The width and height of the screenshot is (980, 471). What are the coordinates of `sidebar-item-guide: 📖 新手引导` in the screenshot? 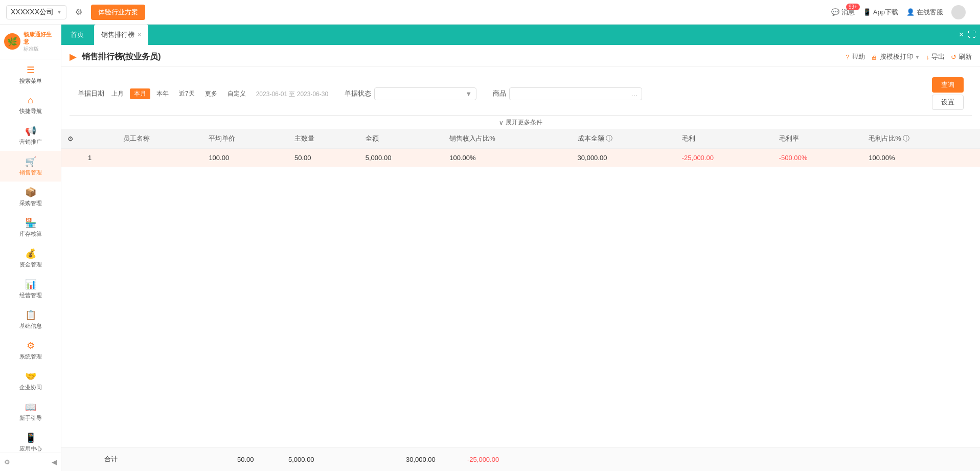 It's located at (31, 412).